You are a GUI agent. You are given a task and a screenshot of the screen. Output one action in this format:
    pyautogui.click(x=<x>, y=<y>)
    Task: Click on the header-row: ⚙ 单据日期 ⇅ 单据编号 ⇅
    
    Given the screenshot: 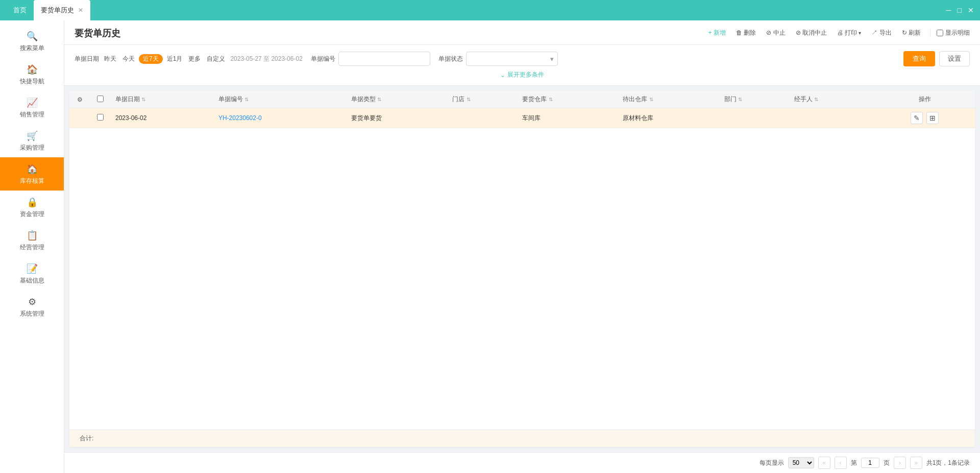 What is the action you would take?
    pyautogui.click(x=522, y=100)
    